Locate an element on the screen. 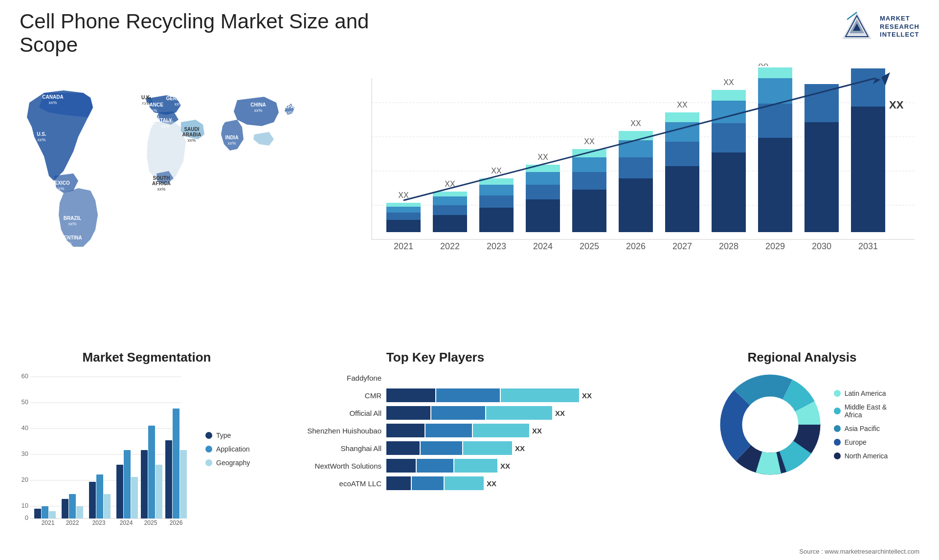 This screenshot has width=939, height=560. north-america-dot is located at coordinates (837, 456).